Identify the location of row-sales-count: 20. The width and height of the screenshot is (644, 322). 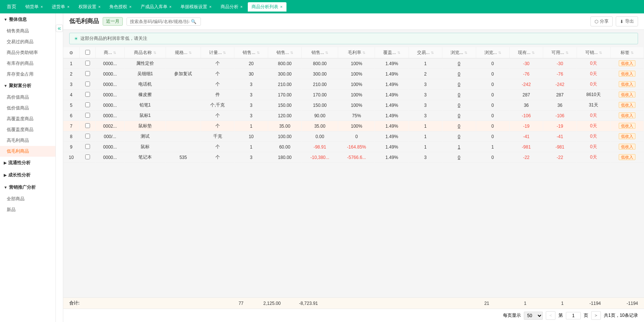
(251, 64).